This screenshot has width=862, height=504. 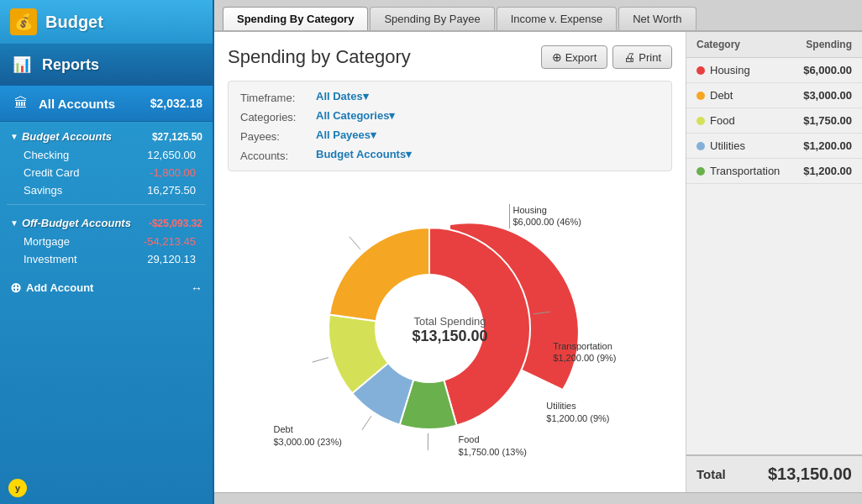 I want to click on off-budget-accounts-section: ▼ Off-Budget Accounts -$25,093.32 Mortga…, so click(x=106, y=239).